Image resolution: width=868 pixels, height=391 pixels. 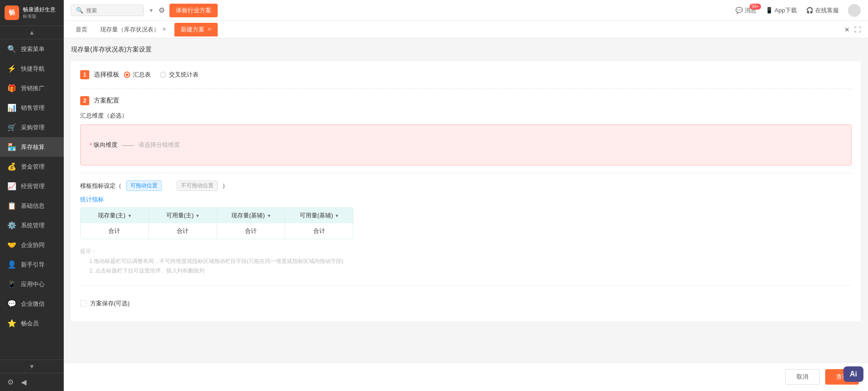 I want to click on tab-new-scheme-label: 新建方案, so click(x=193, y=30).